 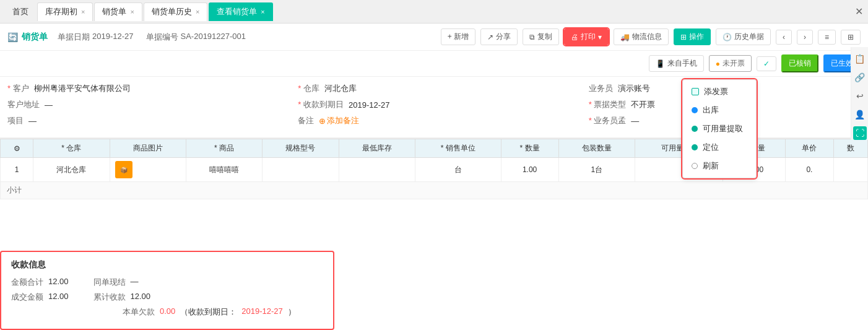 I want to click on row-warehouse: 河北仓库, so click(x=72, y=170).